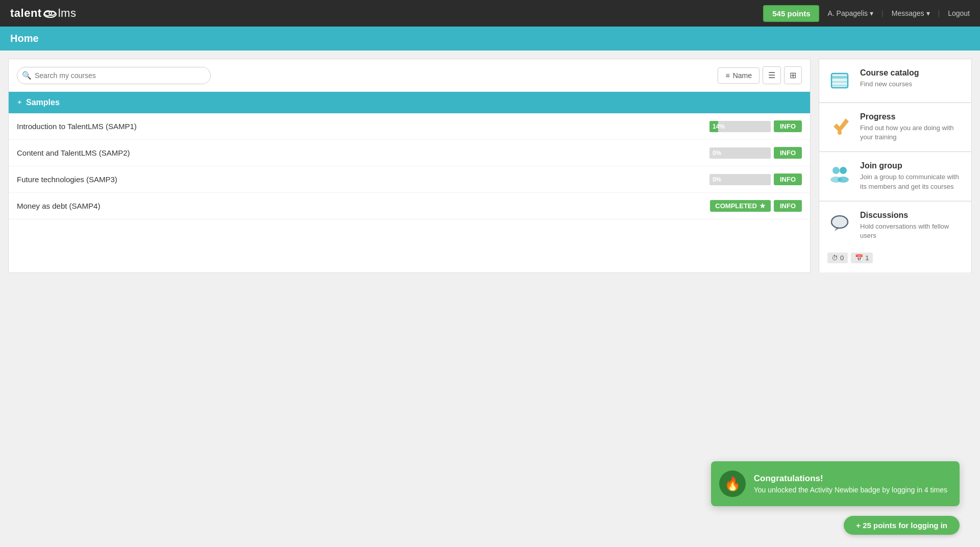 This screenshot has height=547, width=980. What do you see at coordinates (872, 13) in the screenshot?
I see `user-dropdown-icon: ▾` at bounding box center [872, 13].